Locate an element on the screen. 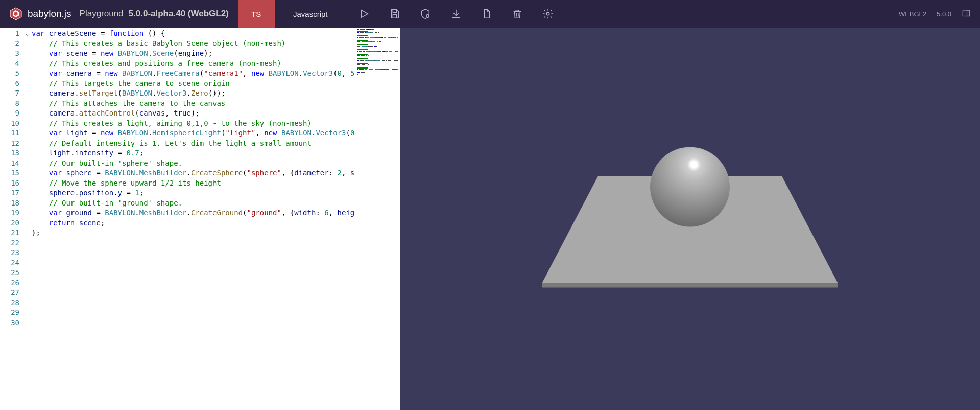 The height and width of the screenshot is (410, 980). version-label: 5.0.0-alpha.40 (WebGL2) is located at coordinates (179, 14).